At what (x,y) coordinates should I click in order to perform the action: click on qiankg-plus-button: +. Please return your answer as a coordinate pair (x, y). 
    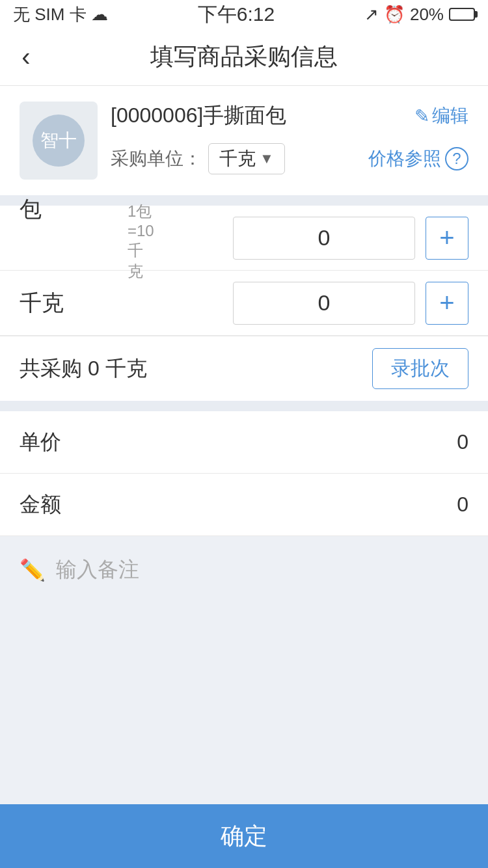
    Looking at the image, I should click on (447, 303).